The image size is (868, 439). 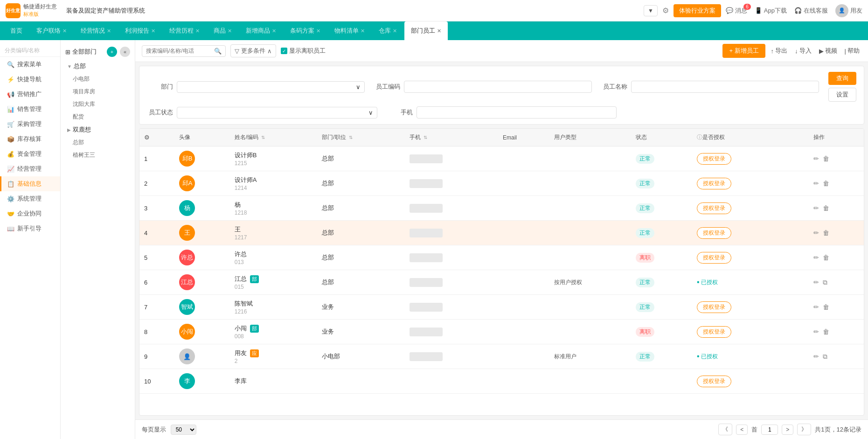 What do you see at coordinates (271, 87) in the screenshot?
I see `filter-dept-select: ∨` at bounding box center [271, 87].